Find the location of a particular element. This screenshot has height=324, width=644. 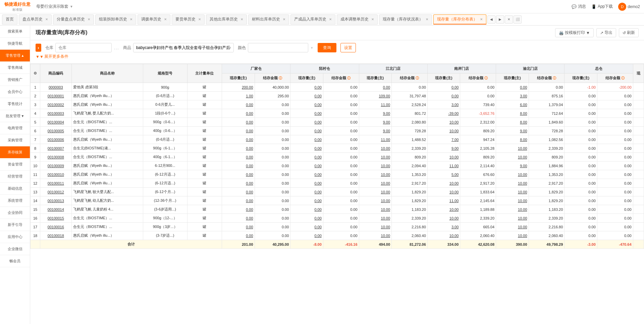

sidebar-item-corp-wechat: 企业微信 is located at coordinates (15, 249).